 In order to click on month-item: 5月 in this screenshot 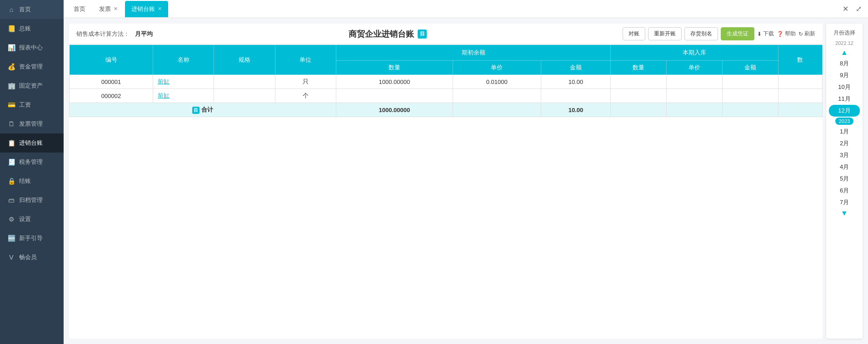, I will do `click(844, 179)`.